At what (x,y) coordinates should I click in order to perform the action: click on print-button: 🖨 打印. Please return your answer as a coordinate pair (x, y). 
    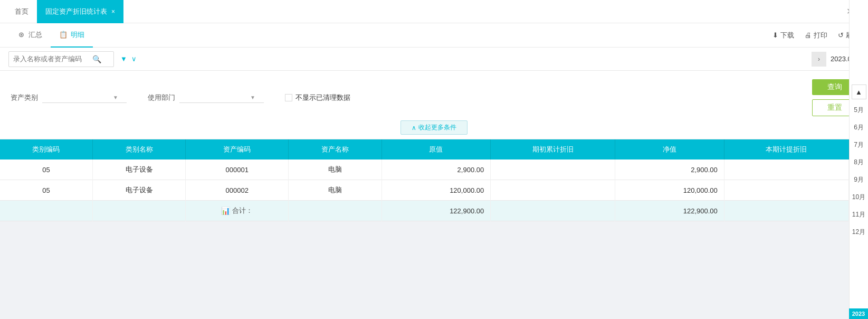
    Looking at the image, I should click on (816, 35).